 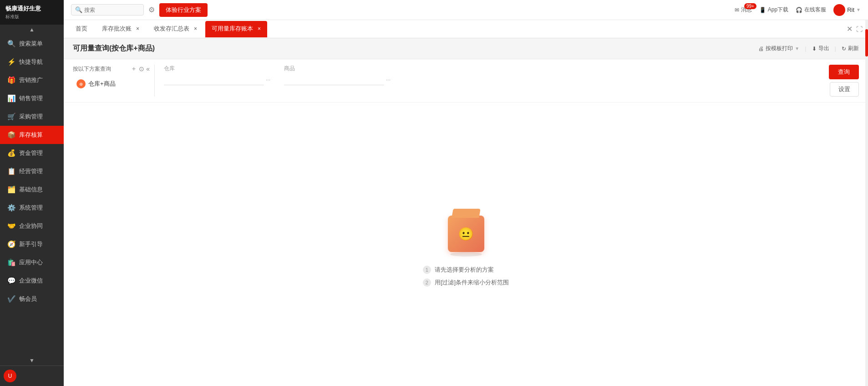 I want to click on sidebar-bottom-user: U, so click(x=32, y=376).